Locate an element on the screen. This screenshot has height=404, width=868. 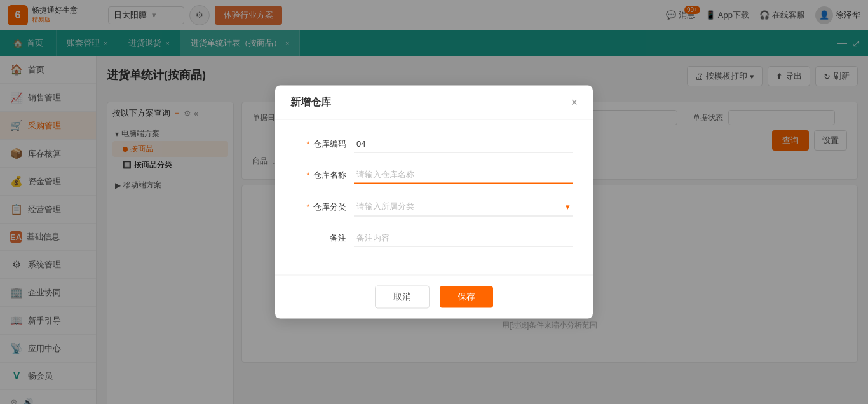
category-placeholder: 请输入所属分类 is located at coordinates (385, 206).